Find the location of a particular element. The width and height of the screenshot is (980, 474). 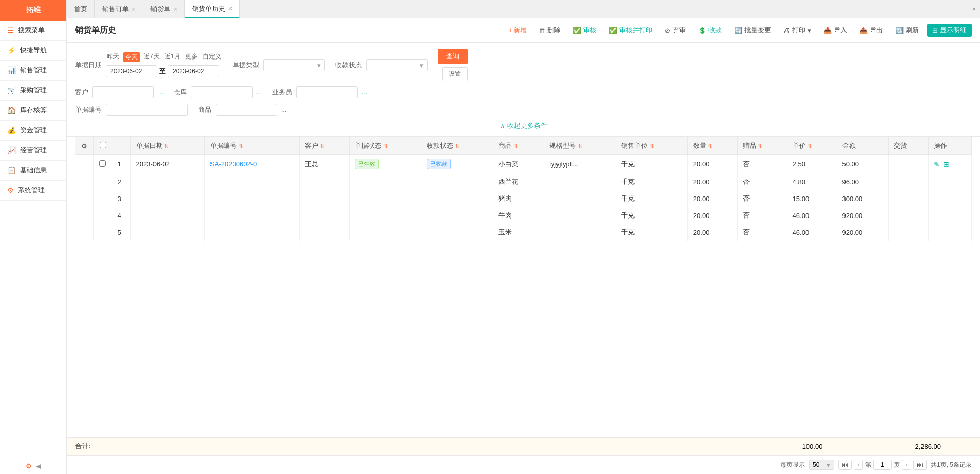

date-from-input is located at coordinates (131, 71).